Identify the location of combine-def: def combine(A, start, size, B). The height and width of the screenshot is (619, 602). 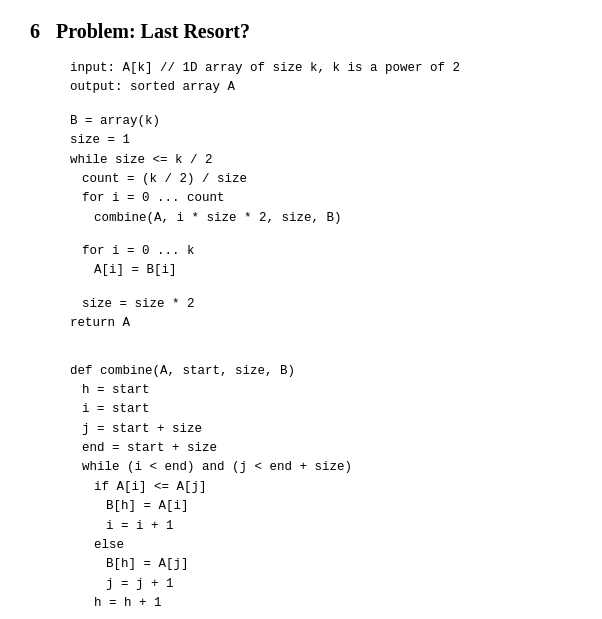
(321, 372).